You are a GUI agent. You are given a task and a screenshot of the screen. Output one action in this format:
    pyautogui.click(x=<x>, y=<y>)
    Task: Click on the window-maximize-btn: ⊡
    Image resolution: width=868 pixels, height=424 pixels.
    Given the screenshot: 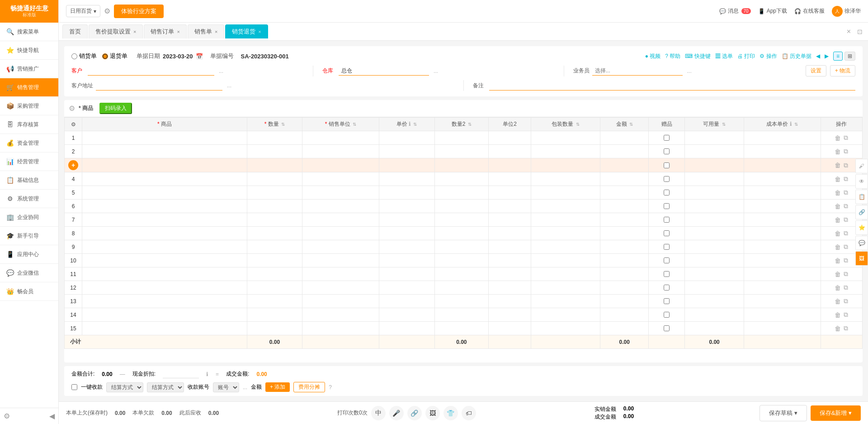 What is the action you would take?
    pyautogui.click(x=860, y=32)
    